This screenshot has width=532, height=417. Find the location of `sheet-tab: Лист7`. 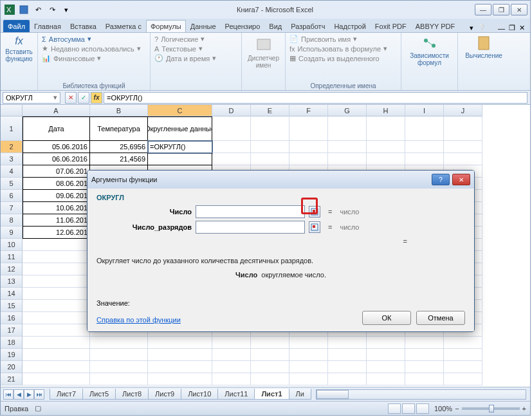

sheet-tab: Лист7 is located at coordinates (66, 394).